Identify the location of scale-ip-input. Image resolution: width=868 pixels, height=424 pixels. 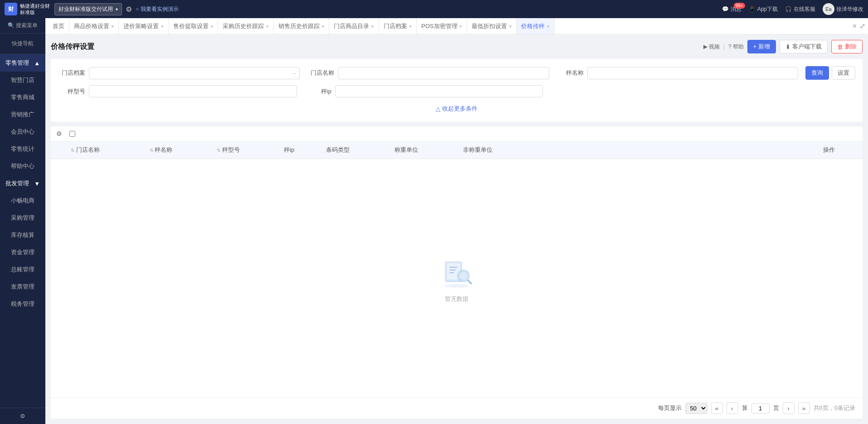
(439, 92).